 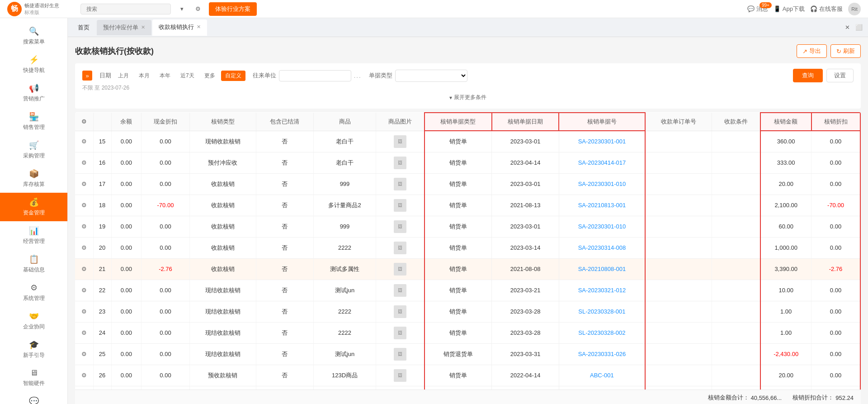 I want to click on col-verifybillno: SA-20210813-001, so click(x=602, y=205).